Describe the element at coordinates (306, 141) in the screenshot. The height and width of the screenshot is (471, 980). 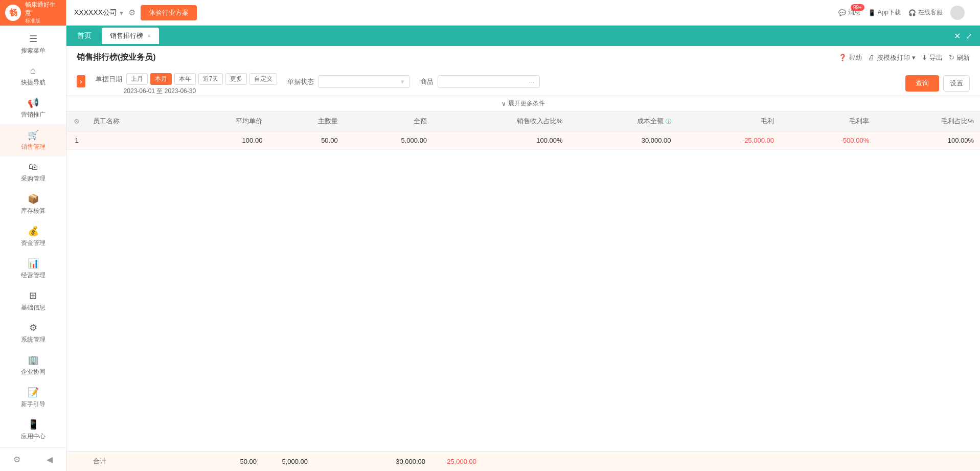
I see `cell-quantity: 50.00` at that location.